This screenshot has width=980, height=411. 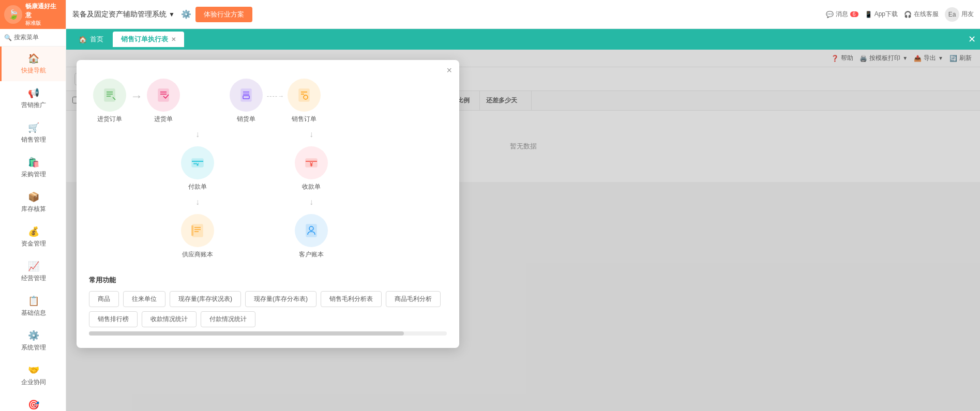 I want to click on home-icon: 🏠, so click(x=34, y=58).